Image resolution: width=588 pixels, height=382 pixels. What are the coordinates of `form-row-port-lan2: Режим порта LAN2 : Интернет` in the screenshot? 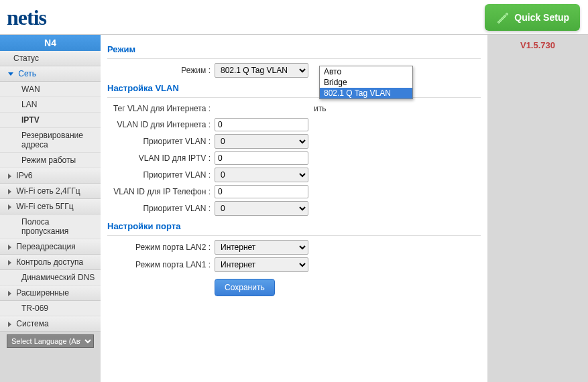 It's located at (294, 247).